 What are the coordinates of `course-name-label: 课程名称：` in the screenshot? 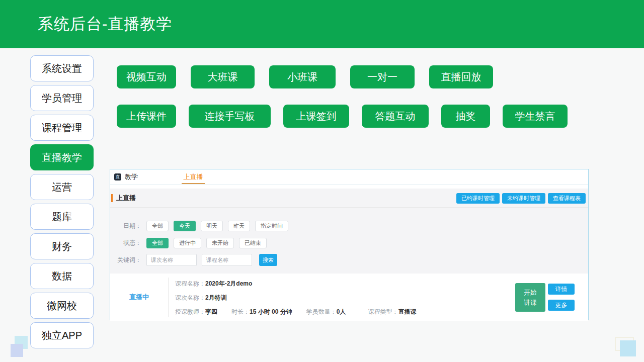 It's located at (190, 284).